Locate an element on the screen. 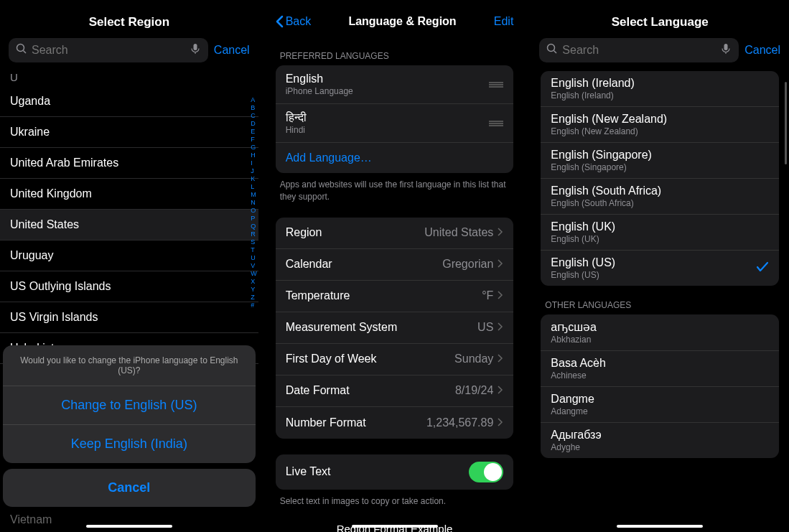 The image size is (789, 532). number-format-row: Number Format 1,234,567.89 is located at coordinates (395, 423).